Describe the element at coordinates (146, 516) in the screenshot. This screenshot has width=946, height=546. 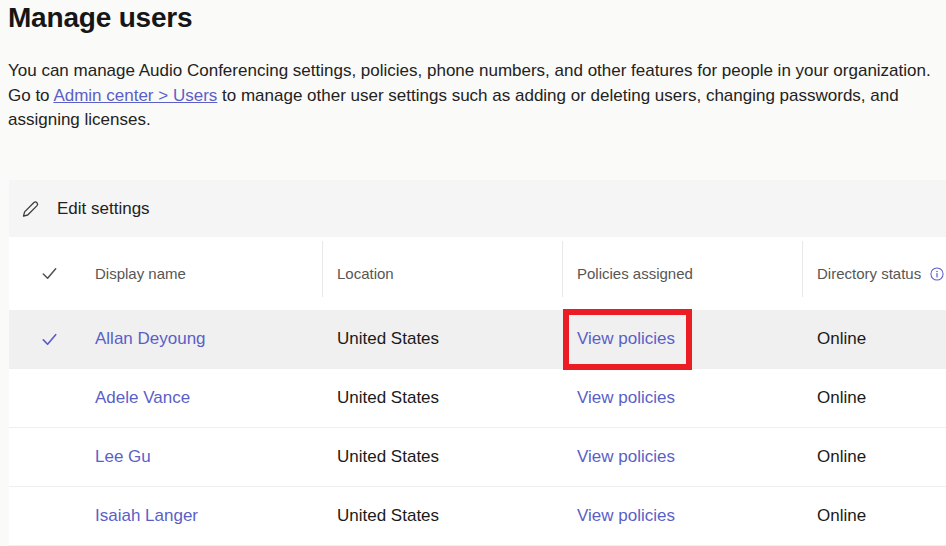
I see `user-name-link: Isaiah Langer` at that location.